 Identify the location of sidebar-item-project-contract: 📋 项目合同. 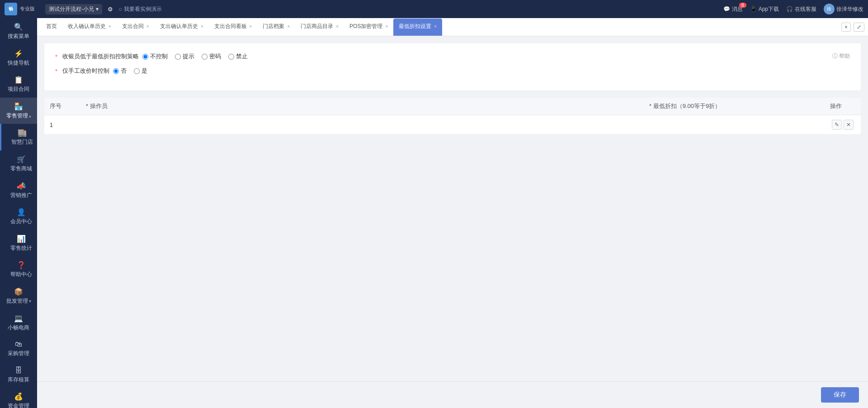
(19, 84).